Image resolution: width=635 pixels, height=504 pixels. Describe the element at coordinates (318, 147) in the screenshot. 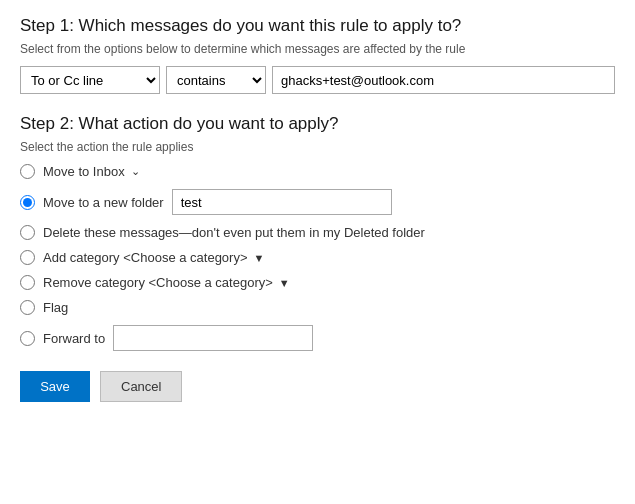

I see `step2-subtitle: Select the action the rule applies` at that location.